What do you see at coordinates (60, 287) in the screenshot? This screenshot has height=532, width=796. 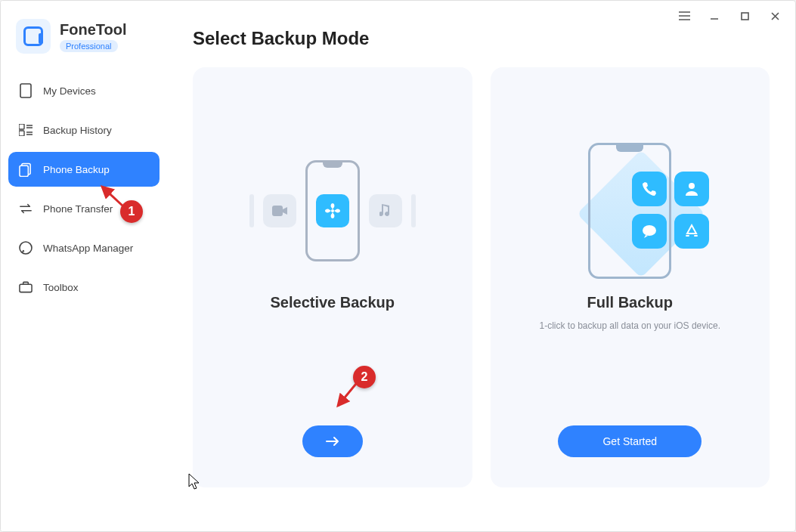 I see `sidebar-item-label: Toolbox` at bounding box center [60, 287].